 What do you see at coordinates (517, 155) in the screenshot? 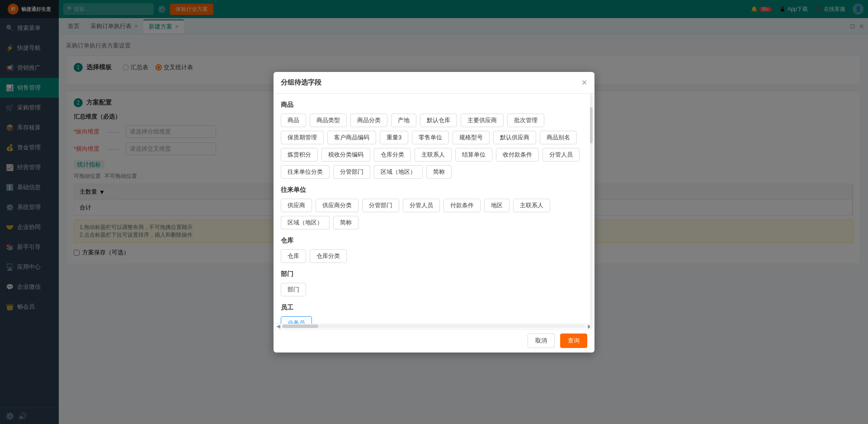
I see `field-tag-goods-19: 收付款条件` at bounding box center [517, 155].